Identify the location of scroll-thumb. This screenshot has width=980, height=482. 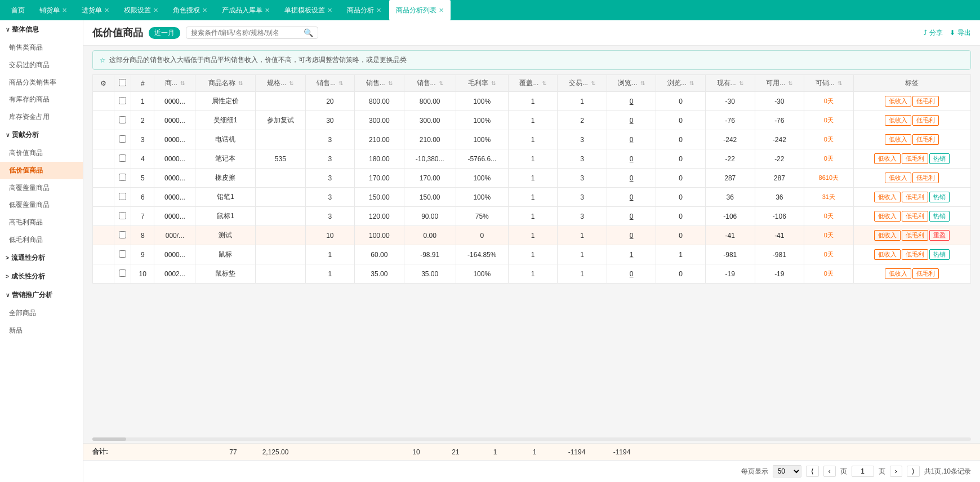
(109, 439).